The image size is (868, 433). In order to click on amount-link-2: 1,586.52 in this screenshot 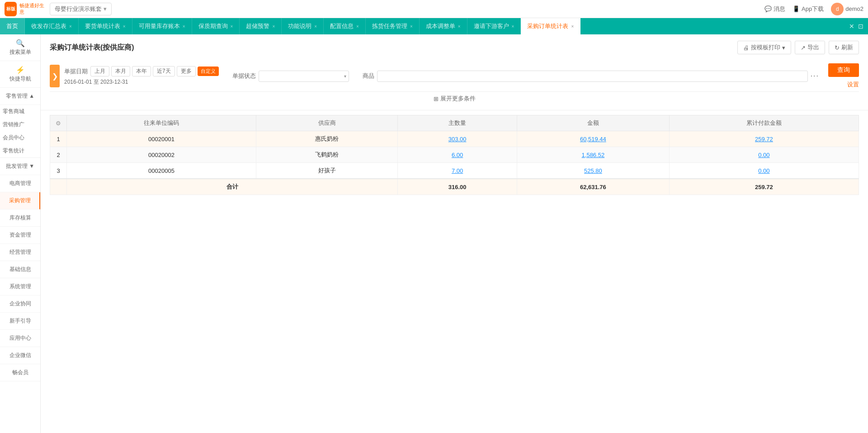, I will do `click(593, 155)`.